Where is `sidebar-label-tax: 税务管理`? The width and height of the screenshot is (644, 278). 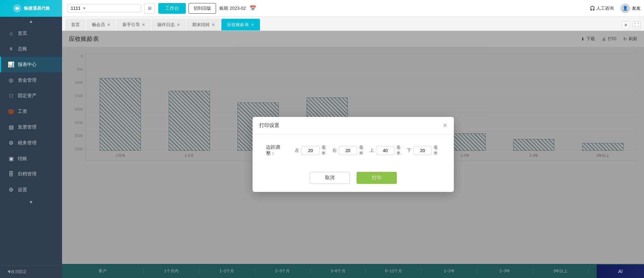
sidebar-label-tax: 税务管理 is located at coordinates (27, 143).